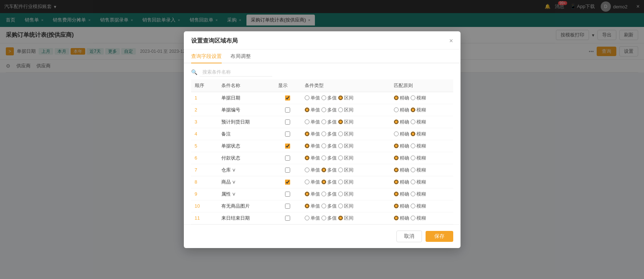  I want to click on search-icon: 🔍, so click(194, 71).